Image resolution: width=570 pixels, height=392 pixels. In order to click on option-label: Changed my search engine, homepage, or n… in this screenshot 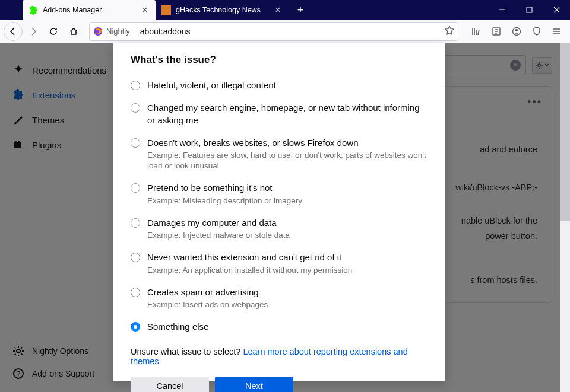, I will do `click(287, 114)`.